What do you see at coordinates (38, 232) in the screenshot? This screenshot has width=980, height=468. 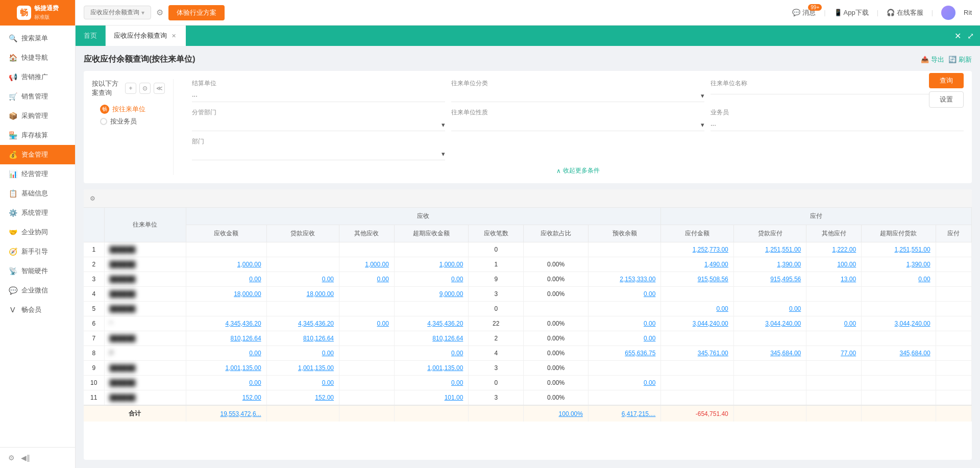 I see `sidebar-item-enterprise: 🤝 企业协同` at bounding box center [38, 232].